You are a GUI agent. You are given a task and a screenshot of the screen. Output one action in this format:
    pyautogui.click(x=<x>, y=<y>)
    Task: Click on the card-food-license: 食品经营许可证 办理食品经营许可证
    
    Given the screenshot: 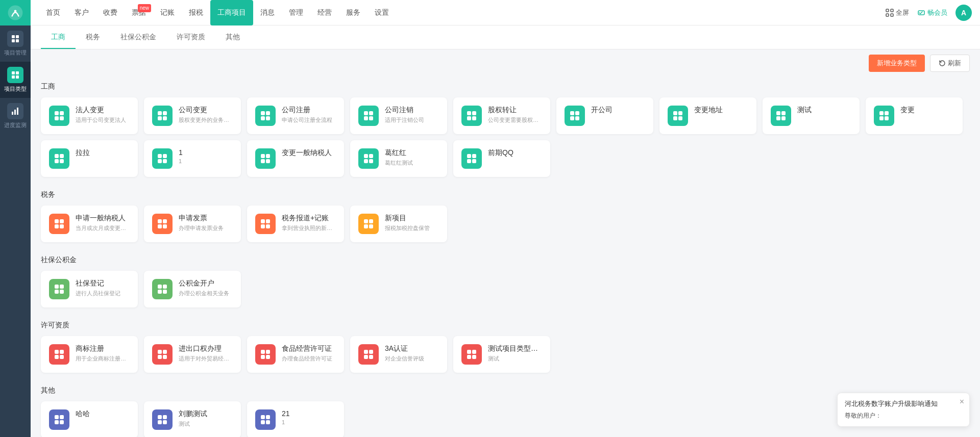 What is the action you would take?
    pyautogui.click(x=296, y=354)
    